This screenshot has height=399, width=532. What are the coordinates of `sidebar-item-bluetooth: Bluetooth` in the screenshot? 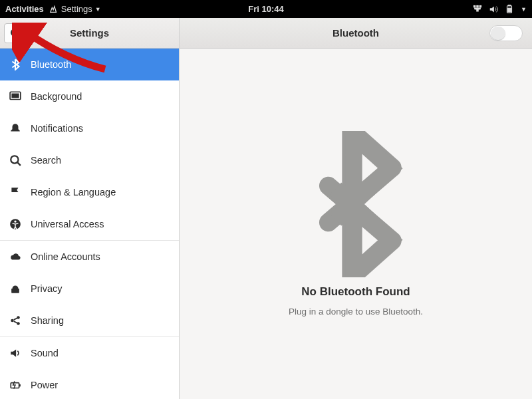 It's located at (89, 65).